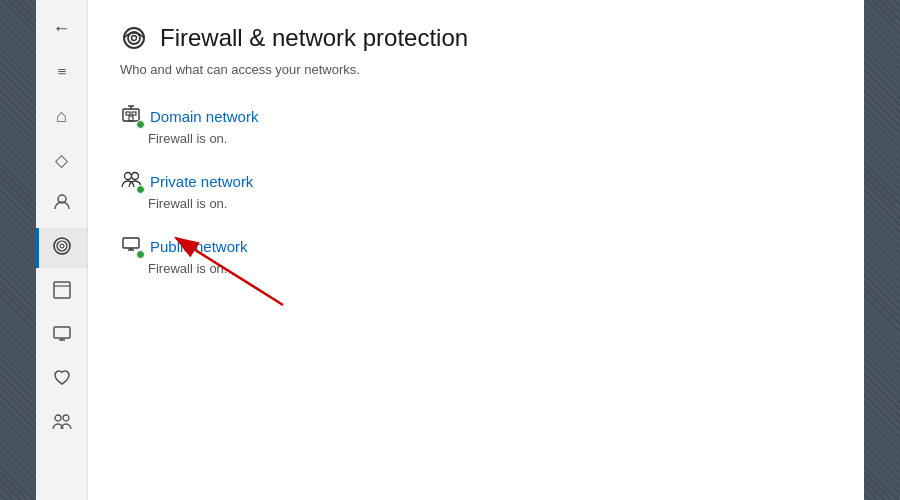 This screenshot has width=900, height=500. What do you see at coordinates (490, 204) in the screenshot?
I see `private-network-status: Firewall is on.` at bounding box center [490, 204].